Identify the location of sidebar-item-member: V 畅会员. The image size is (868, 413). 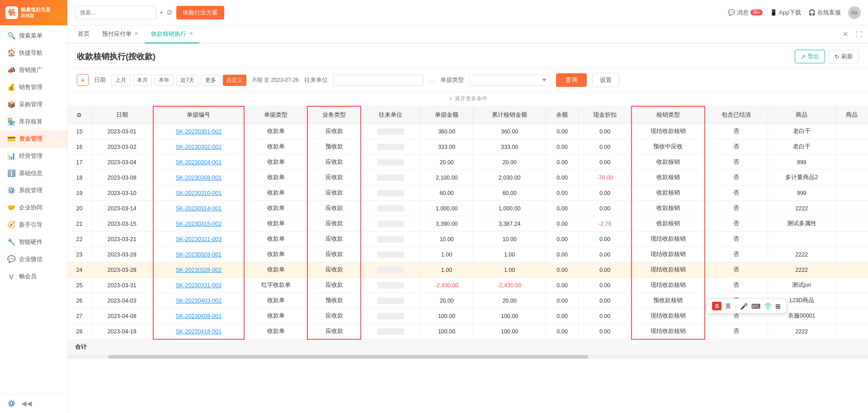
(33, 276).